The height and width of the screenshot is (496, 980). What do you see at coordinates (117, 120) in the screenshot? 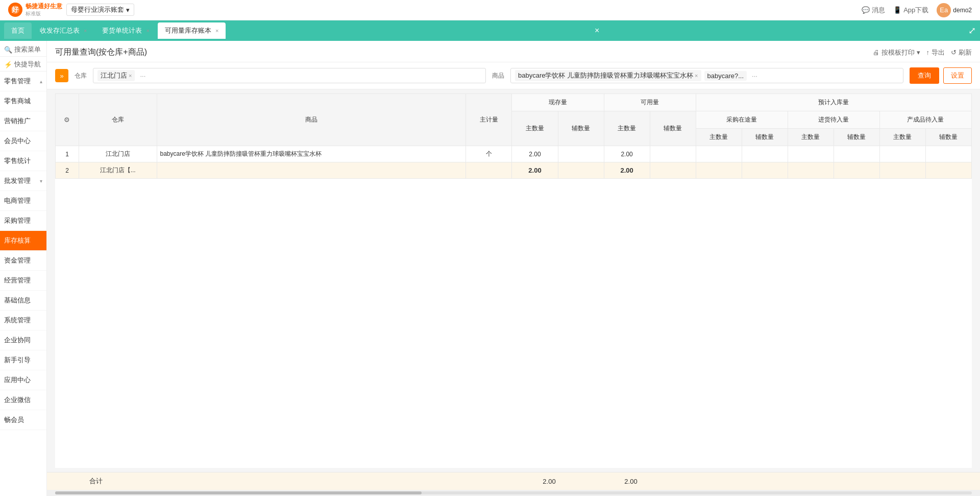
I see `th-warehouse: 仓库` at bounding box center [117, 120].